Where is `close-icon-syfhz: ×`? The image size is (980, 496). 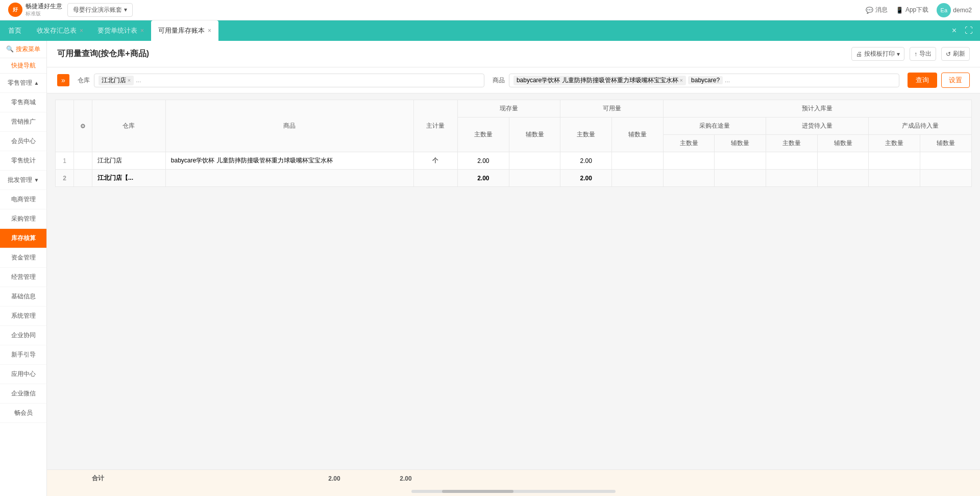 close-icon-syfhz: × is located at coordinates (82, 31).